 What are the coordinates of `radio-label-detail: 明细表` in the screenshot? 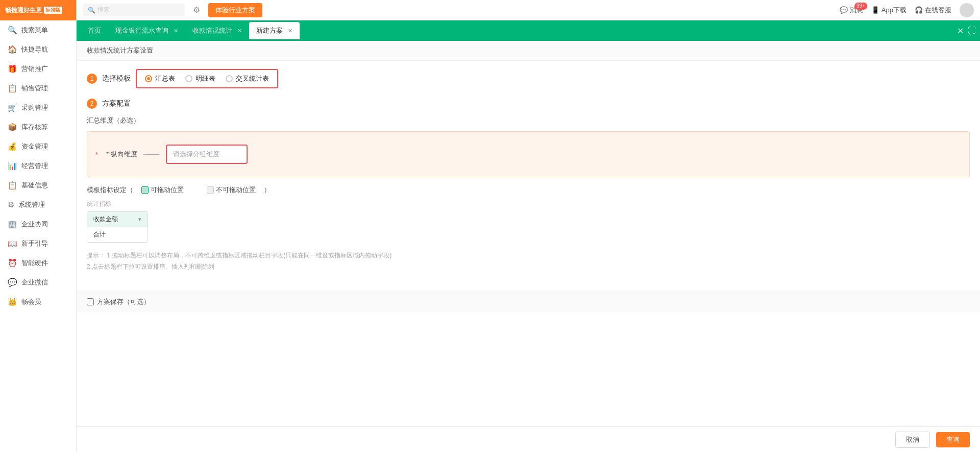 It's located at (205, 79).